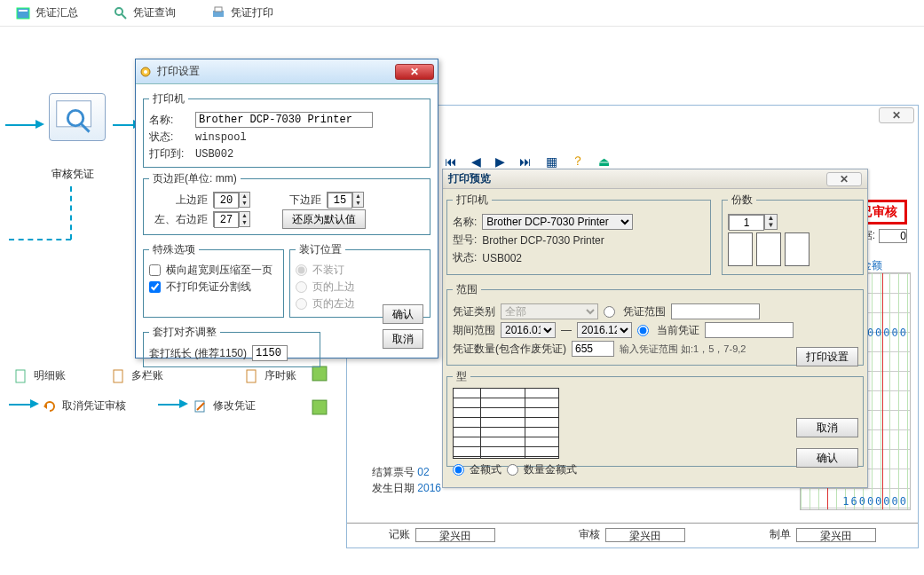  Describe the element at coordinates (21, 376) in the screenshot. I see `doc-icon` at that location.